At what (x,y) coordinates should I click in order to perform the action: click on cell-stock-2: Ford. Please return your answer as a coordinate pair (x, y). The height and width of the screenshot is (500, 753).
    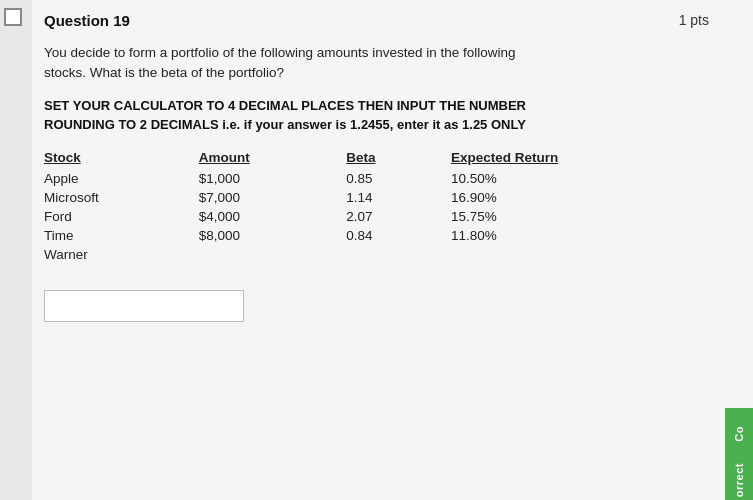
    Looking at the image, I should click on (122, 216).